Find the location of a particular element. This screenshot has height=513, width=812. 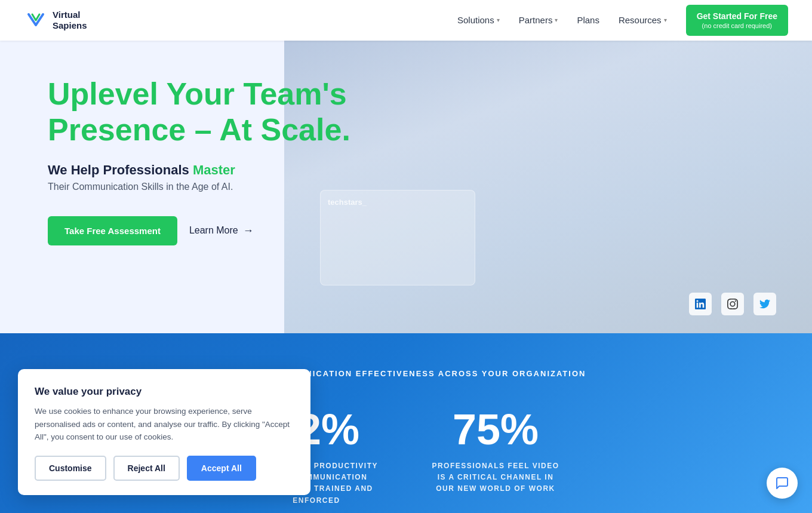

navbar: Virtual Sapiens Solutions ▾ Partners ▾ P… is located at coordinates (406, 20).